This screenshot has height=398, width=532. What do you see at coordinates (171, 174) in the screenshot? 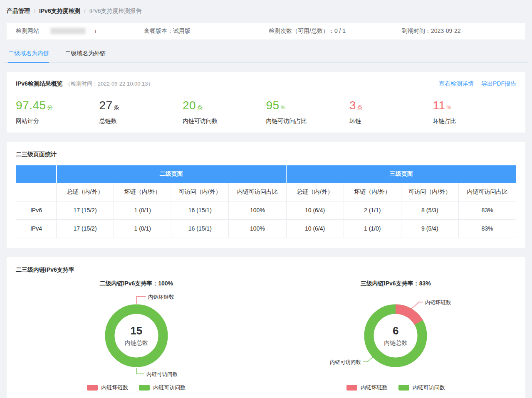
I see `group-header-level2: 二级页面` at bounding box center [171, 174].